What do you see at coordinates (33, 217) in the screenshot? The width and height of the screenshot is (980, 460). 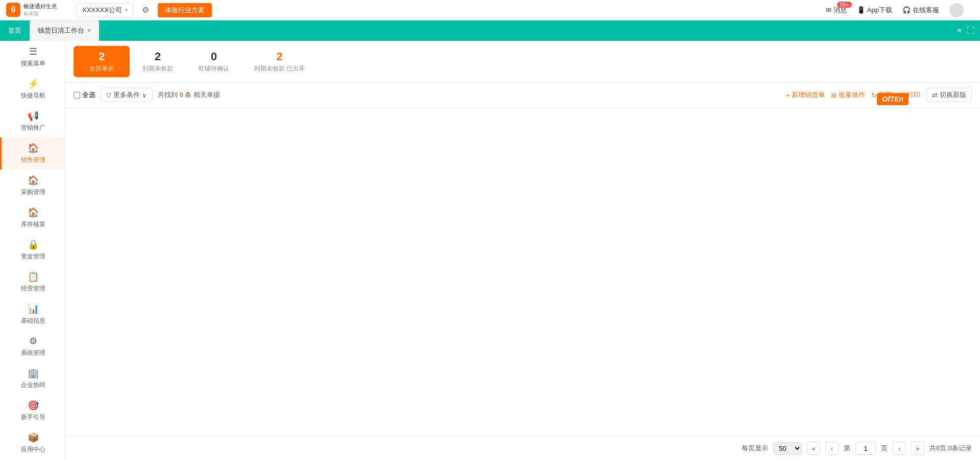 I see `sidebar-item-inventory: 🏠 库存核算` at bounding box center [33, 217].